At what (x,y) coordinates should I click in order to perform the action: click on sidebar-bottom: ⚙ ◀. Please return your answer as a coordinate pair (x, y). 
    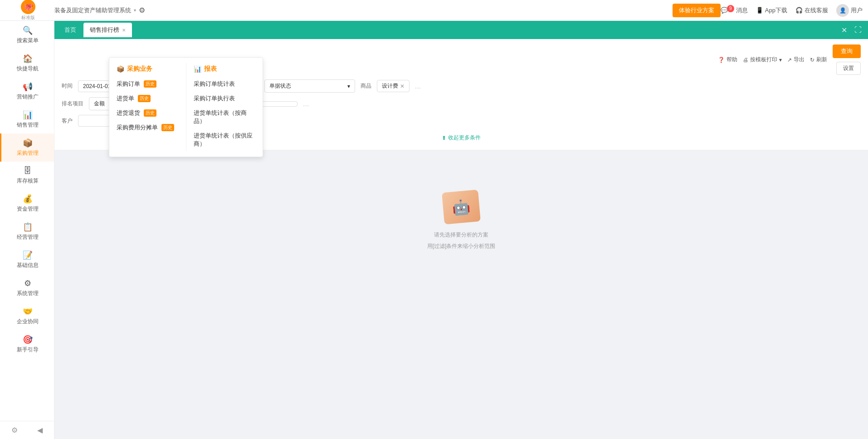
    Looking at the image, I should click on (27, 430).